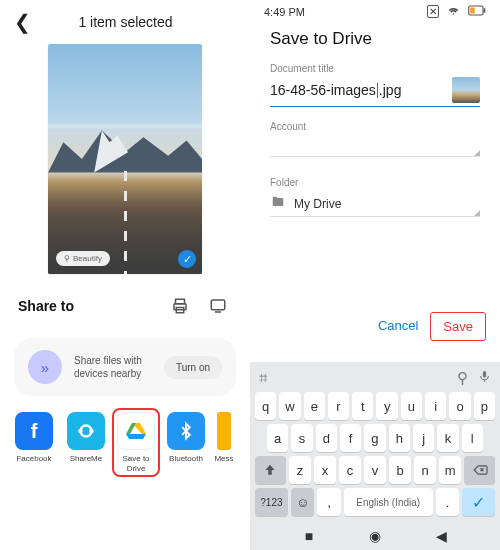 The height and width of the screenshot is (550, 500). I want to click on search-icon: ⚲, so click(67, 258).